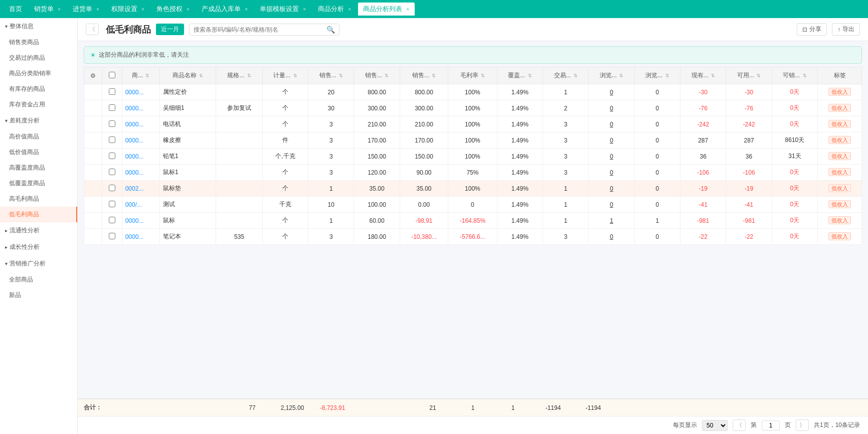 The image size is (868, 434). I want to click on sidebar-group-growth: ▸ 成长性分析, so click(39, 247).